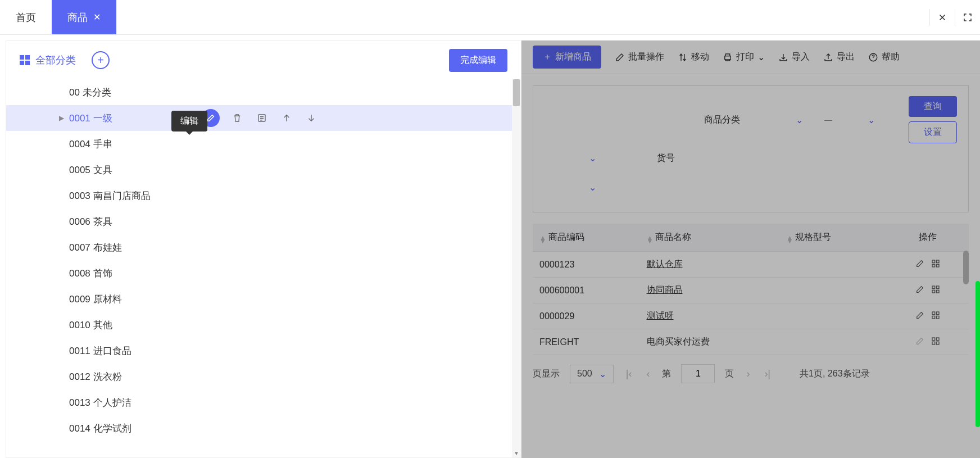 This screenshot has width=980, height=458. Describe the element at coordinates (516, 269) in the screenshot. I see `tree-scrollbar: ▼` at that location.